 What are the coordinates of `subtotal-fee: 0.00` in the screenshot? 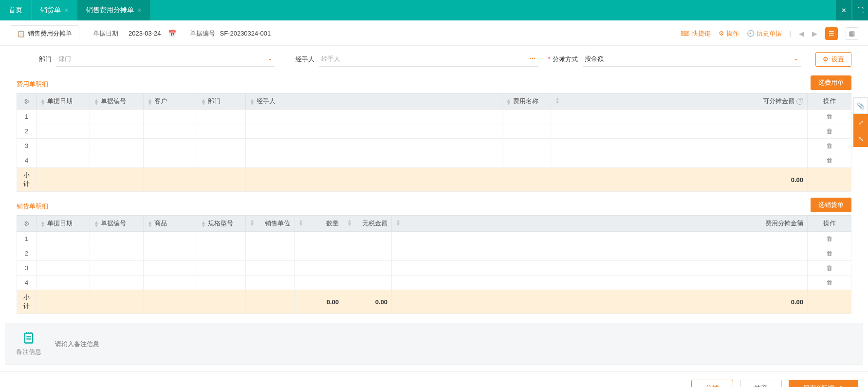 It's located at (600, 302).